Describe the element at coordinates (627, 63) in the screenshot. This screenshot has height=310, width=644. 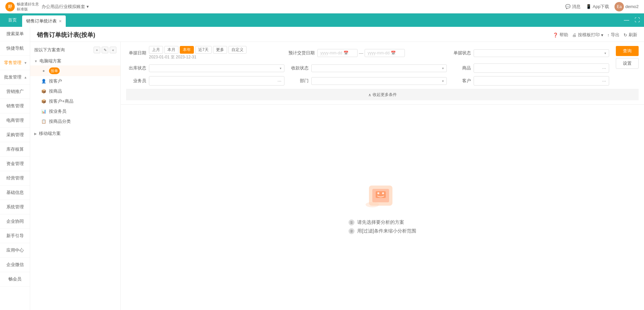
I see `settings-button: 设置` at that location.